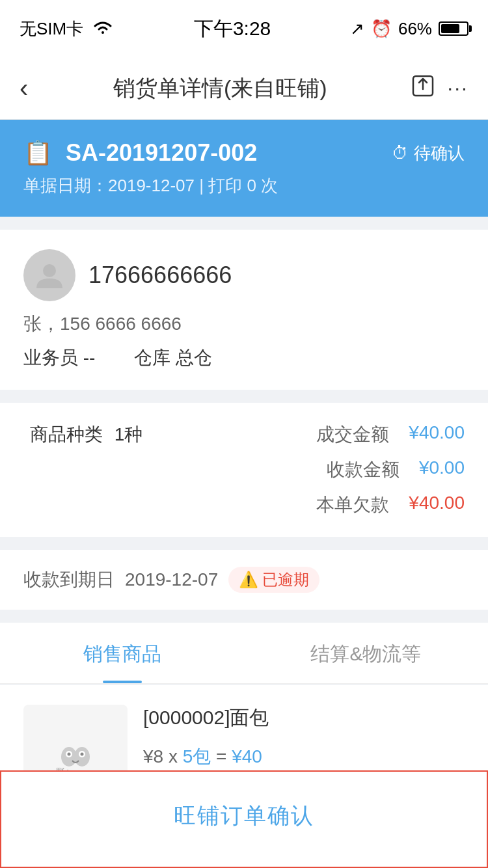 The image size is (488, 868). What do you see at coordinates (244, 819) in the screenshot?
I see `confirm-btn-wrapper: 旺铺订单确认` at bounding box center [244, 819].